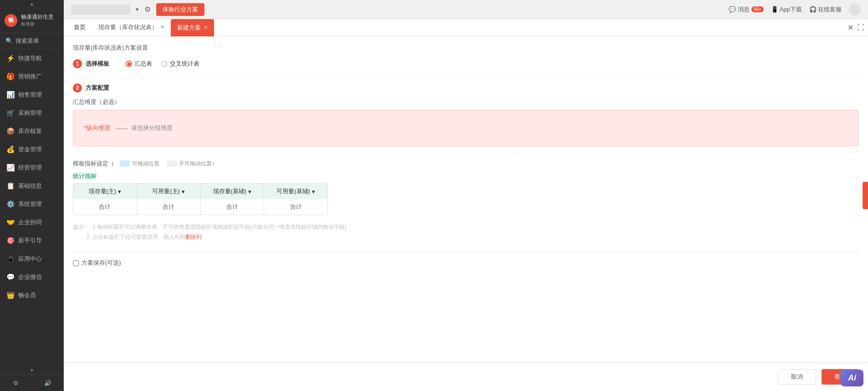 The image size is (868, 391). I want to click on sidebar-item-inventory: 📦 库存核算, so click(32, 131).